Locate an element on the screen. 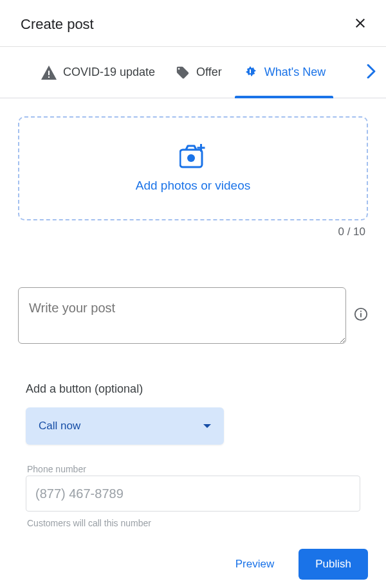 Image resolution: width=386 pixels, height=588 pixels. page-title: Create post is located at coordinates (57, 24).